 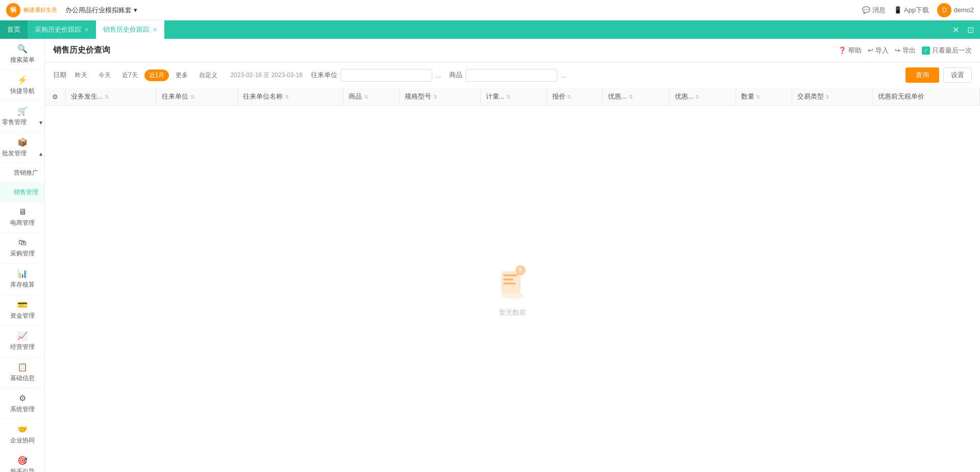 I want to click on goods-filter-group: 商品 ..., so click(x=508, y=76).